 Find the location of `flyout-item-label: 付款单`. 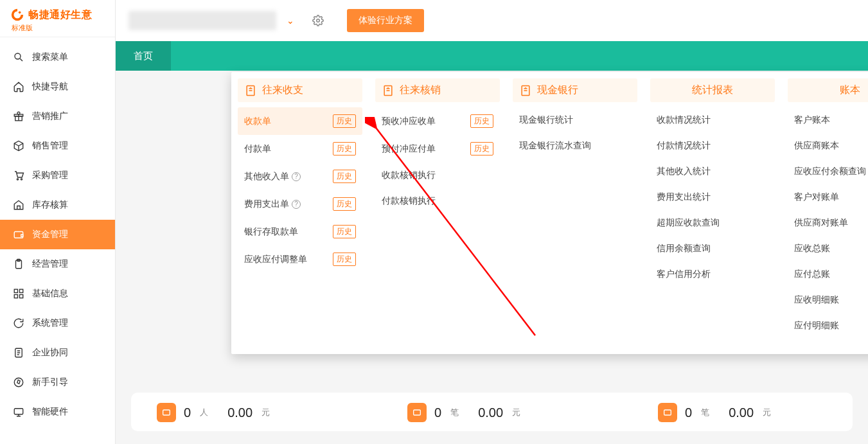

flyout-item-label: 付款单 is located at coordinates (258, 149).